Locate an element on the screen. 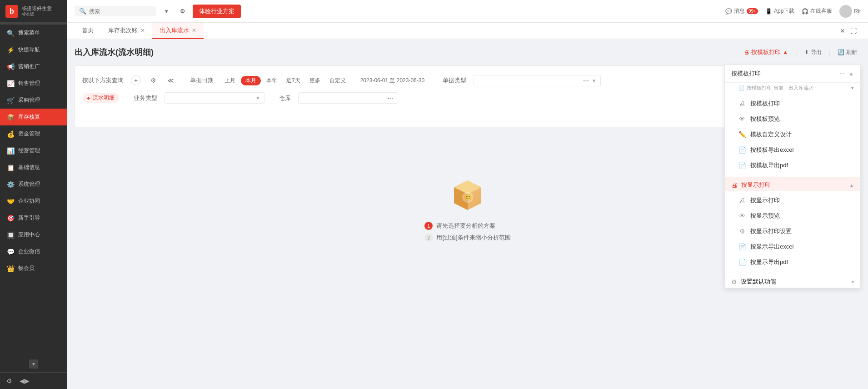  sidebar-item-operation: 📊 经营管理 is located at coordinates (34, 151).